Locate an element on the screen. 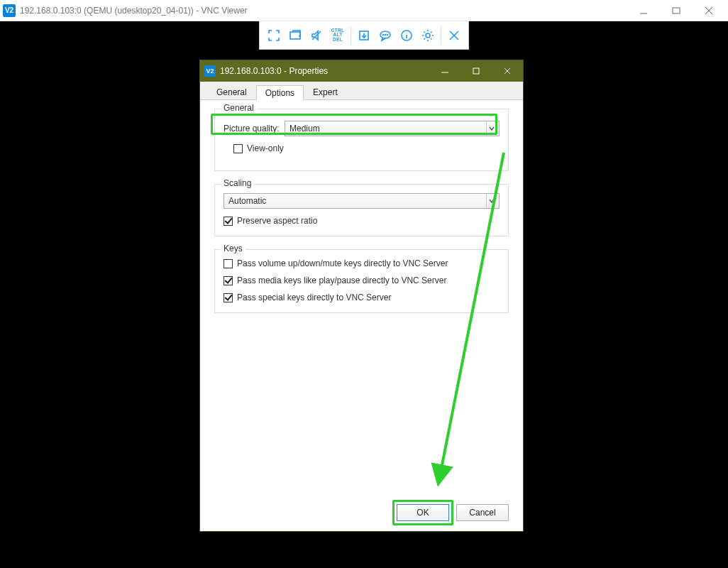 This screenshot has height=568, width=728. group-keys-legend: Keys is located at coordinates (233, 248).